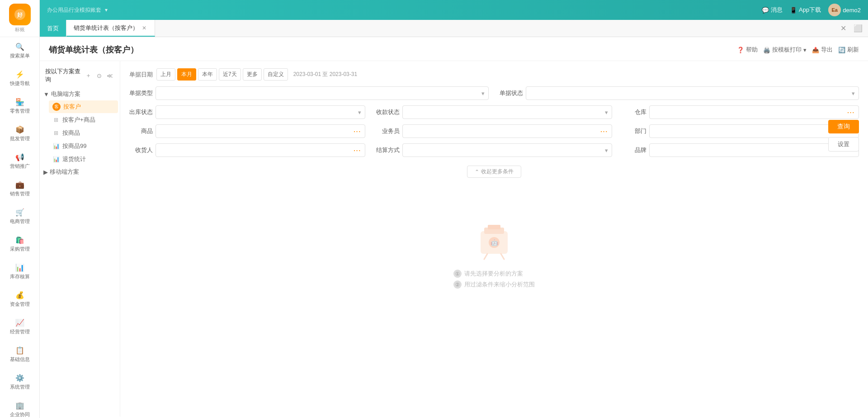 The width and height of the screenshot is (868, 418). What do you see at coordinates (20, 161) in the screenshot?
I see `sidebar-item-marketing: 📢 营销推广` at bounding box center [20, 161].